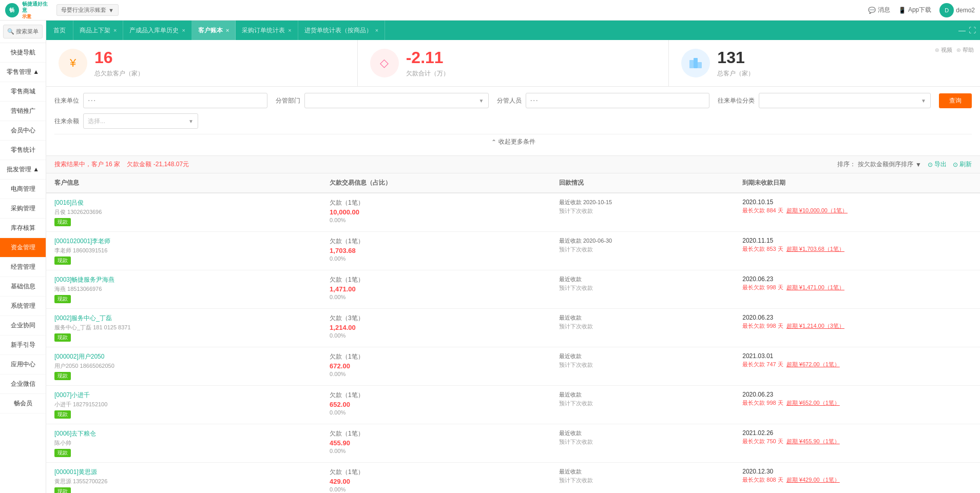 Image resolution: width=980 pixels, height=493 pixels. Describe the element at coordinates (192, 251) in the screenshot. I see `cell-customer-1: [0001020001]李老师 李老师 18600391516 现款` at that location.